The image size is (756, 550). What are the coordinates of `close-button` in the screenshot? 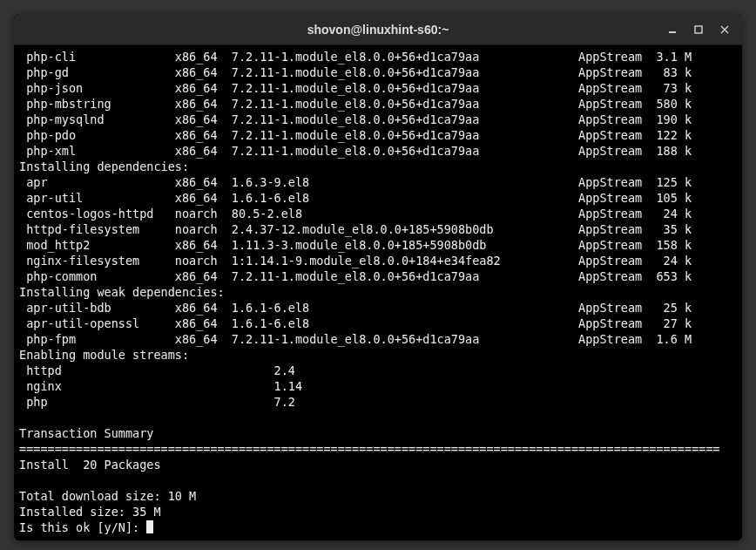 It's located at (725, 30).